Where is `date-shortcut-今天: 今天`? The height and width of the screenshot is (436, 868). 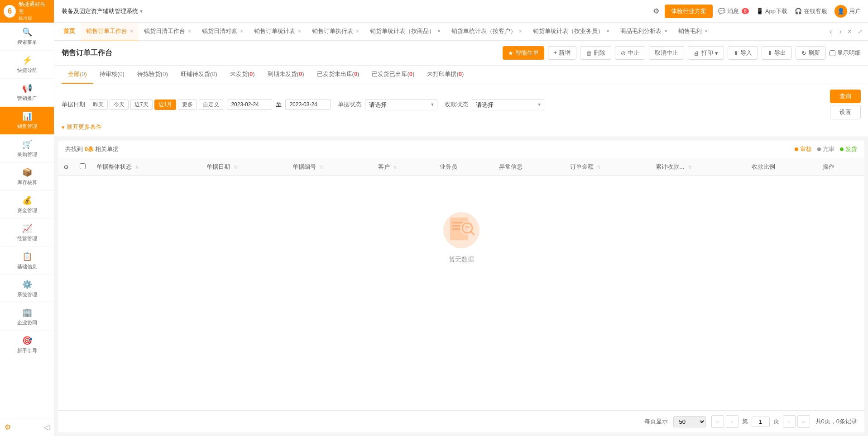
date-shortcut-今天: 今天 is located at coordinates (119, 105).